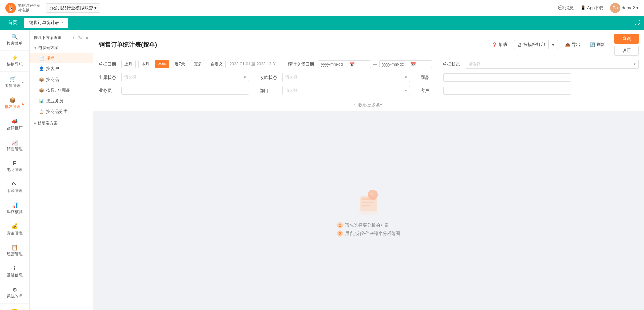  Describe the element at coordinates (15, 163) in the screenshot. I see `monitor-icon: 🖥` at that location.